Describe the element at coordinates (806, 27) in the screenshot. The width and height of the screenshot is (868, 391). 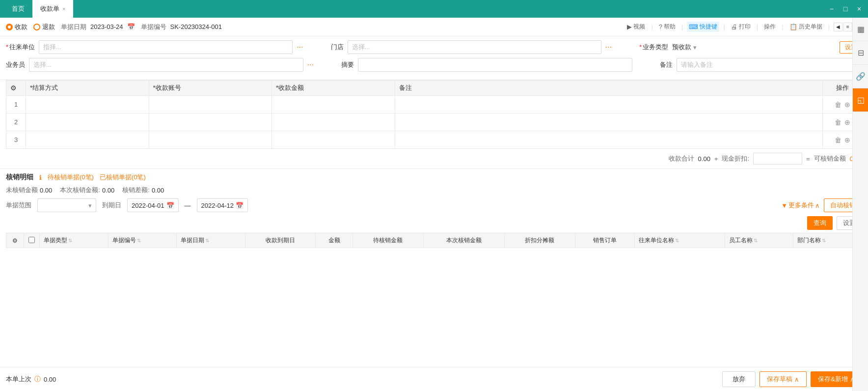
I see `history-btn: 📋 历史单据` at that location.